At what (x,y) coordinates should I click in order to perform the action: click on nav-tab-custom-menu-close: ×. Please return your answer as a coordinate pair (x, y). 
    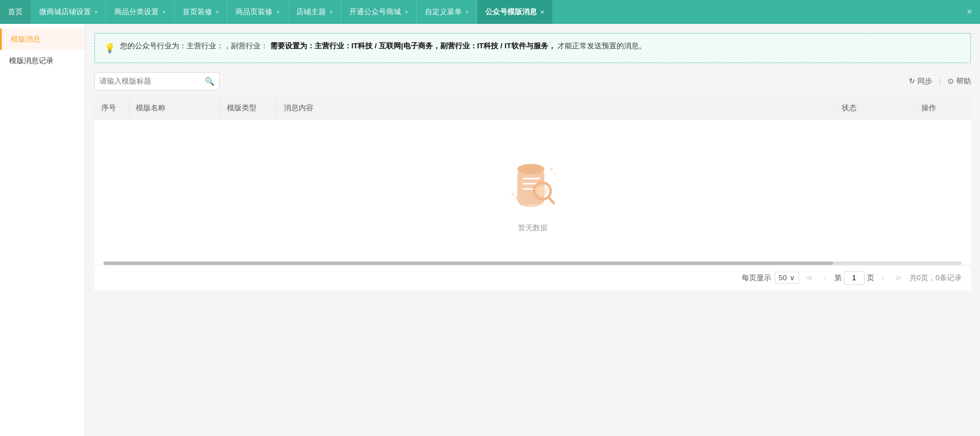
    Looking at the image, I should click on (467, 12).